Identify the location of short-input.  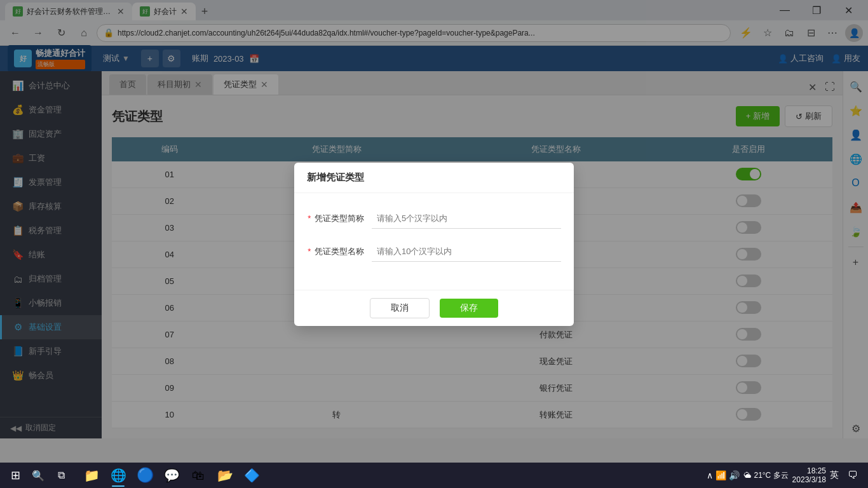
(466, 219).